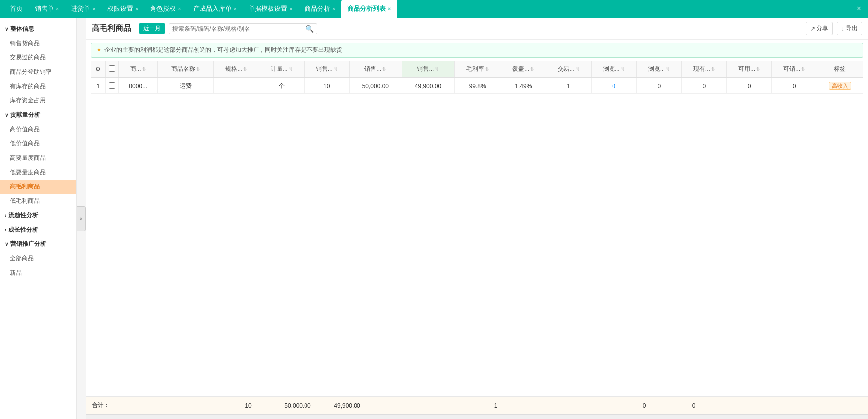 The height and width of the screenshot is (419, 868). I want to click on sidebar-group-marketing: ∨ 营销推广分析, so click(38, 244).